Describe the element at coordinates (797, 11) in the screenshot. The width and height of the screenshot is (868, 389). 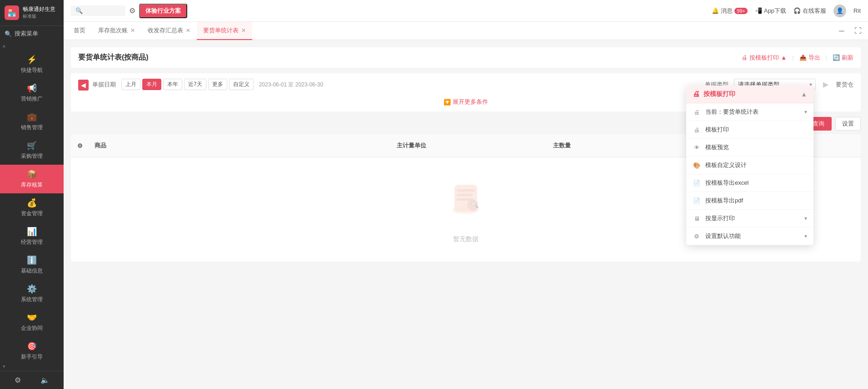
I see `headset-icon: 🎧` at that location.